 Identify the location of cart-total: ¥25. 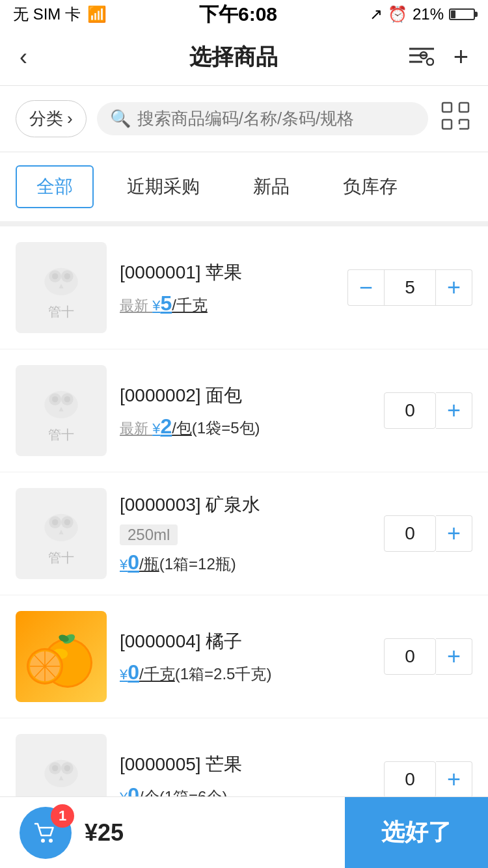
(104, 833).